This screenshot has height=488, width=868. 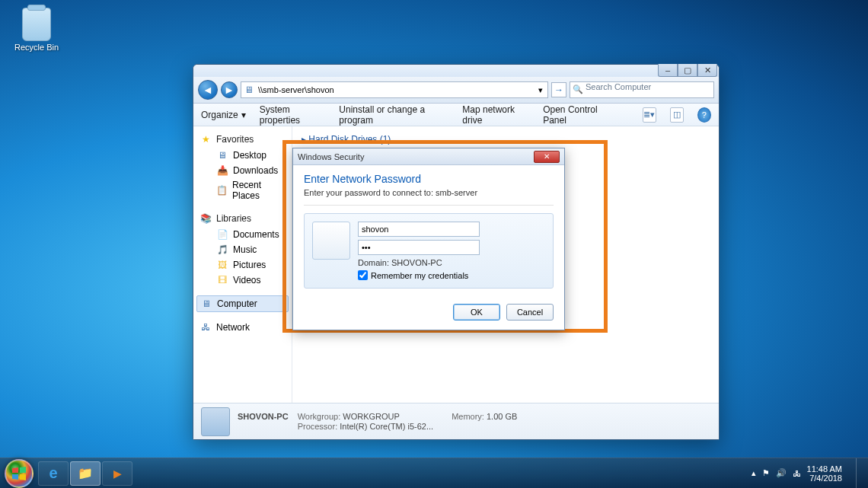 What do you see at coordinates (452, 263) in the screenshot?
I see `domain-label: Domain: SHOVON-PC` at bounding box center [452, 263].